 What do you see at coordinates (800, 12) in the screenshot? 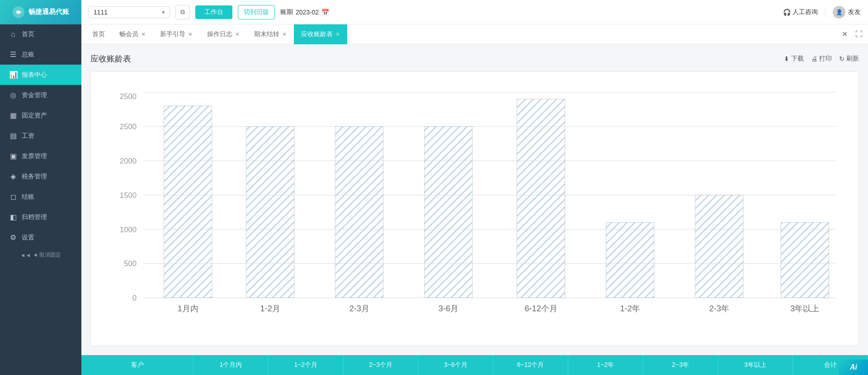
I see `consult-button: 🎧 人工咨询` at bounding box center [800, 12].